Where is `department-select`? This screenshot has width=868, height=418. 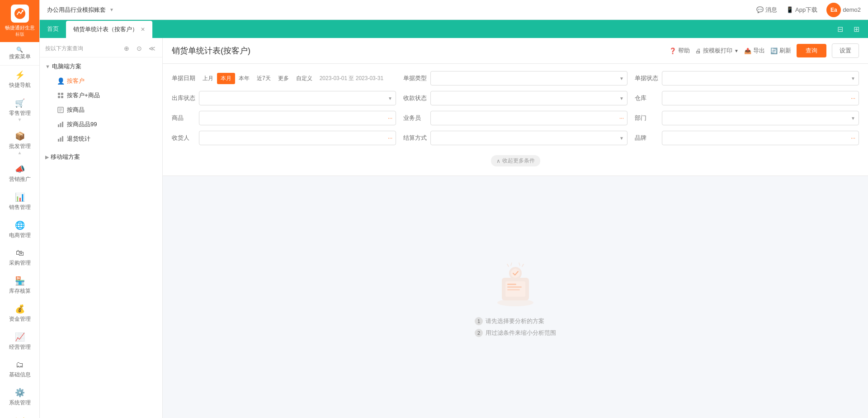 department-select is located at coordinates (760, 118).